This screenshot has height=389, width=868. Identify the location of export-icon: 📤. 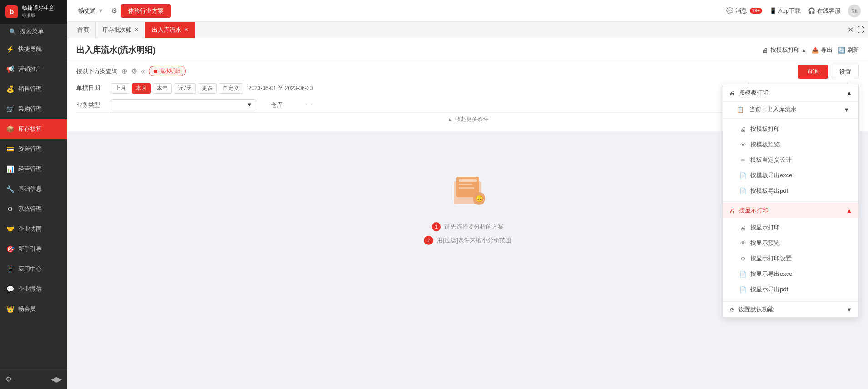
(815, 50).